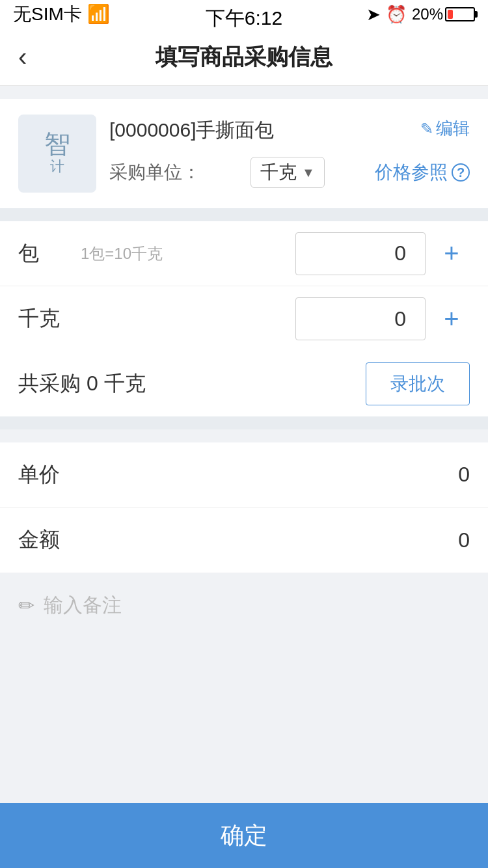 The height and width of the screenshot is (868, 488). What do you see at coordinates (57, 167) in the screenshot?
I see `logo-bottom: 计` at bounding box center [57, 167].